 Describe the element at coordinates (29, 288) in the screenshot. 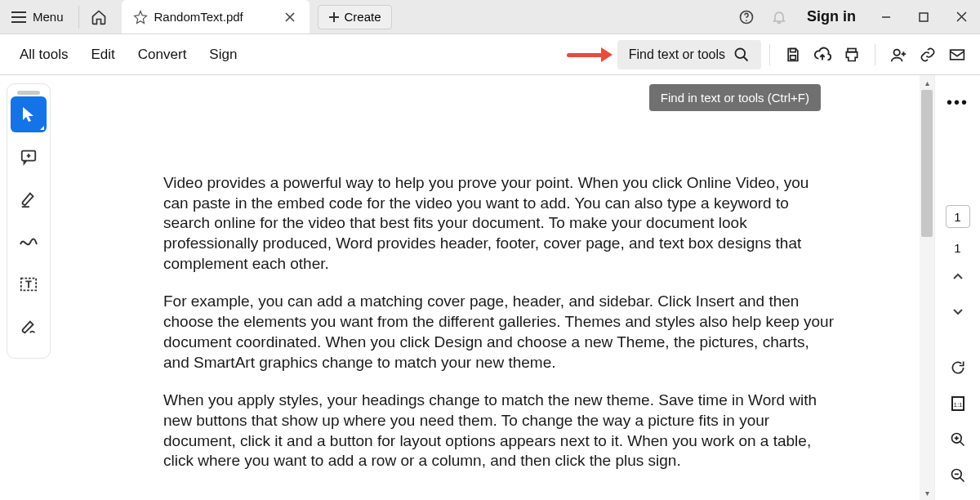

I see `left-tool-panel` at that location.